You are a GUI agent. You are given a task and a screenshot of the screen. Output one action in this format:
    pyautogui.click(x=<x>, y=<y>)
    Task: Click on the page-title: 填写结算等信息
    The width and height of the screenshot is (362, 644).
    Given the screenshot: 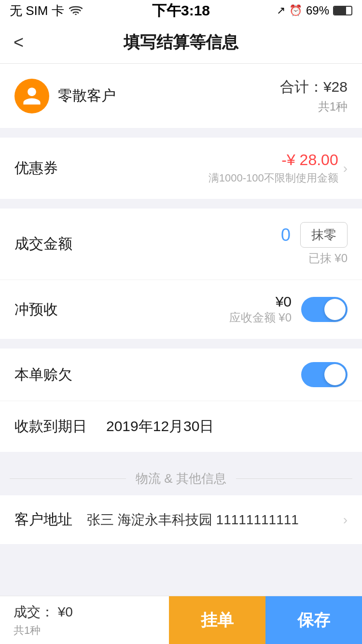 What is the action you would take?
    pyautogui.click(x=181, y=42)
    